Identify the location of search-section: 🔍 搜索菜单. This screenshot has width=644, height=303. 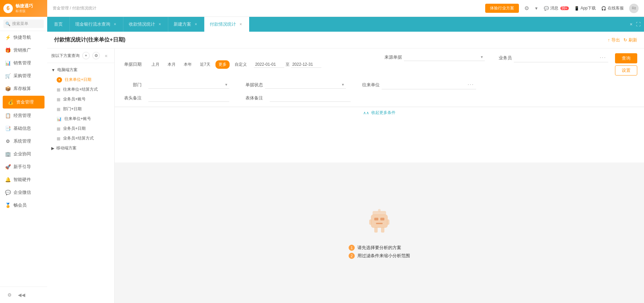
(24, 24).